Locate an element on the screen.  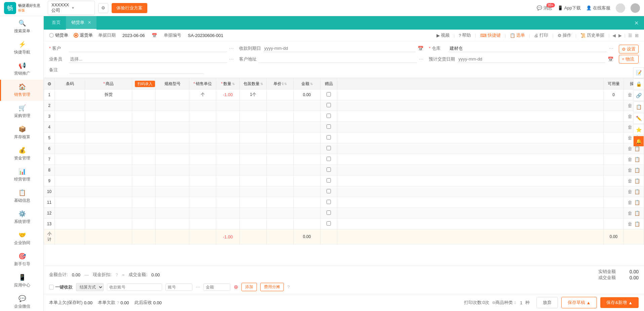
radio-sales: 销货单 is located at coordinates (59, 35).